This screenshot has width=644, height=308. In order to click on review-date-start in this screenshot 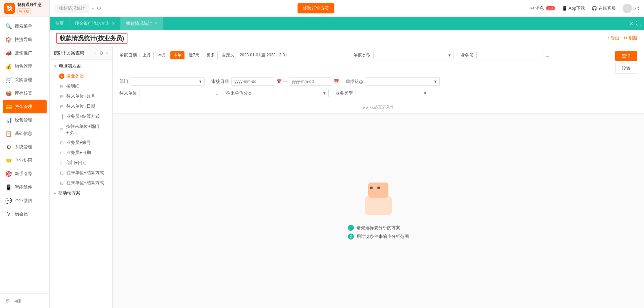, I will do `click(253, 82)`.